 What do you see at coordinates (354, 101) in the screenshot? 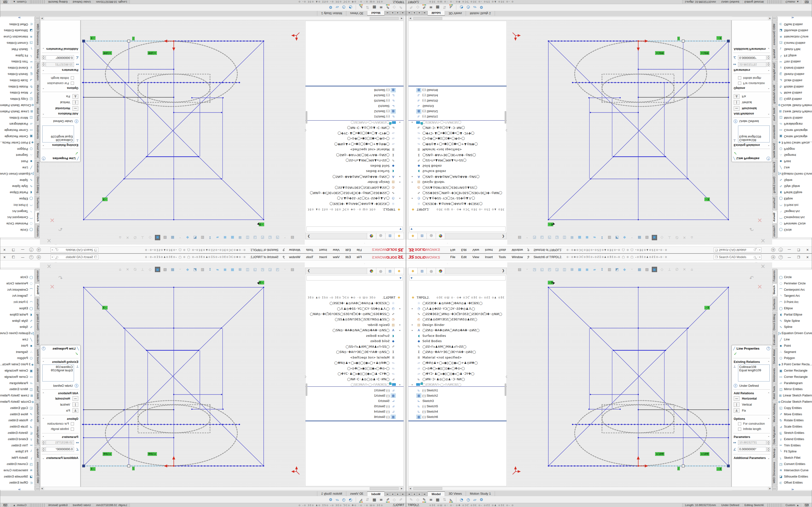
I see `tree-row-sketch5: ∟(-) Sketch5` at bounding box center [354, 101].